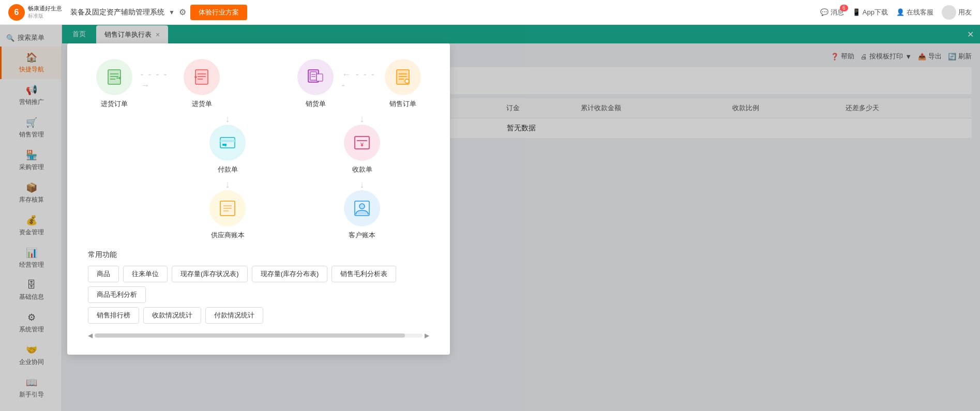 This screenshot has height=411, width=980. I want to click on top-header: 6 畅康通好生意 标准版 装备及固定资产辅助管理系统 ▼ ⚙ 体验行业方案 💬 …, so click(490, 12).